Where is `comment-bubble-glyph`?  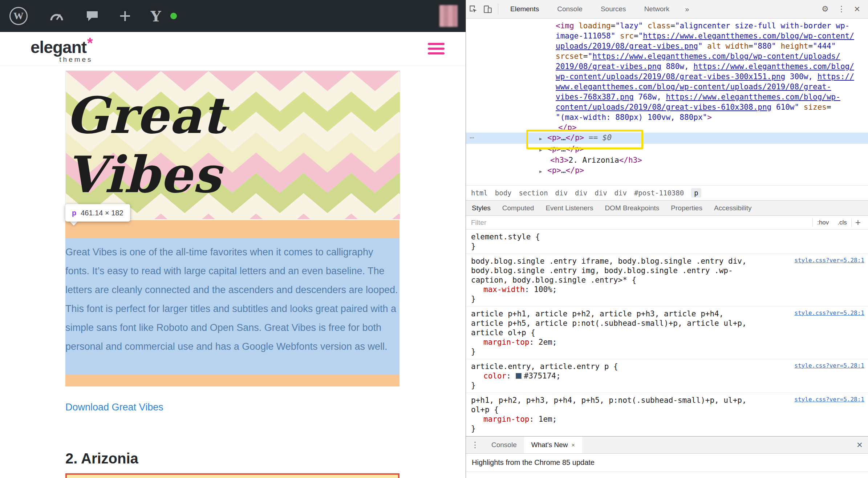
comment-bubble-glyph is located at coordinates (93, 16).